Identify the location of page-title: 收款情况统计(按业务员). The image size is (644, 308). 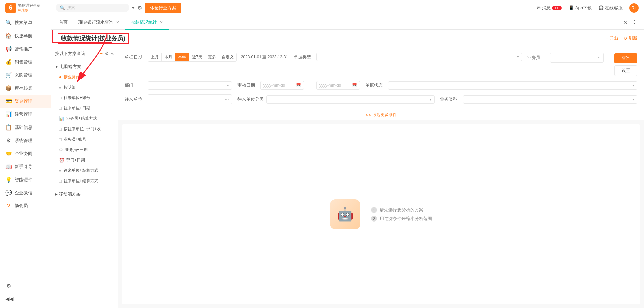
(93, 38).